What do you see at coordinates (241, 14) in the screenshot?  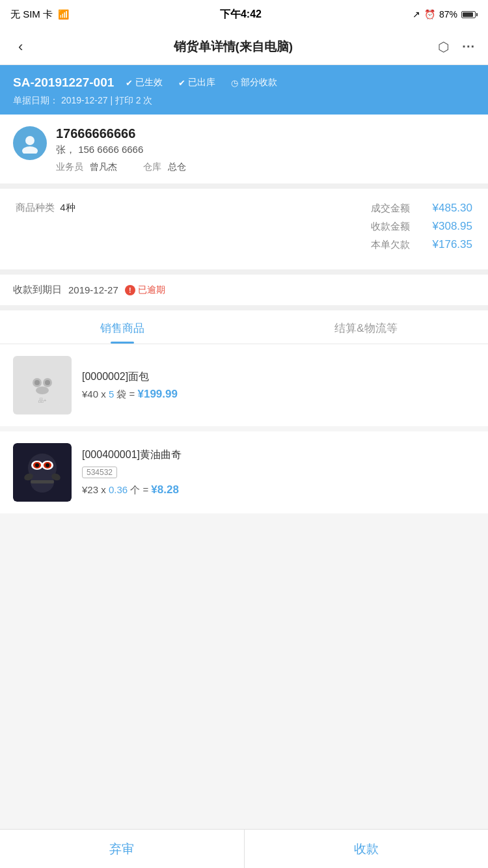 I see `status-time: 下午4:42` at bounding box center [241, 14].